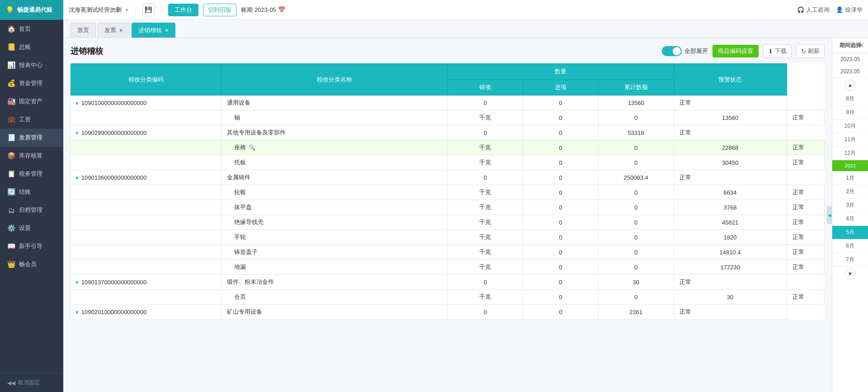 This screenshot has height=392, width=868. I want to click on workbench-button: 工作台, so click(184, 10).